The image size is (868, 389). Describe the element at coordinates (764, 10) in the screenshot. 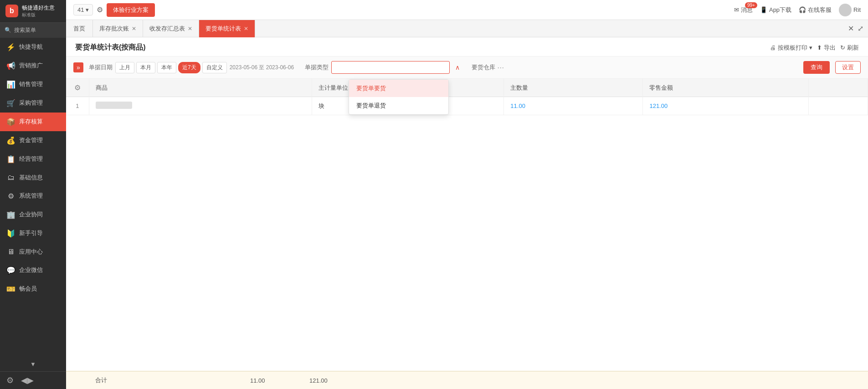

I see `app-icon: 📱` at that location.